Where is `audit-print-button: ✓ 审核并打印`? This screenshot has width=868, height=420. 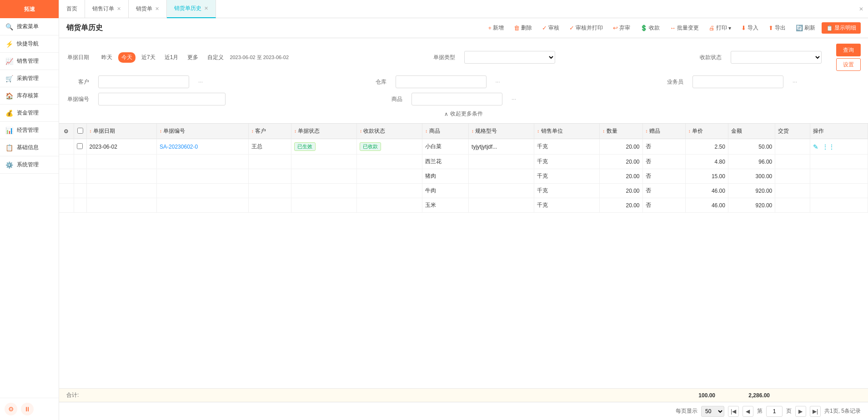
audit-print-button: ✓ 审核并打印 is located at coordinates (586, 28).